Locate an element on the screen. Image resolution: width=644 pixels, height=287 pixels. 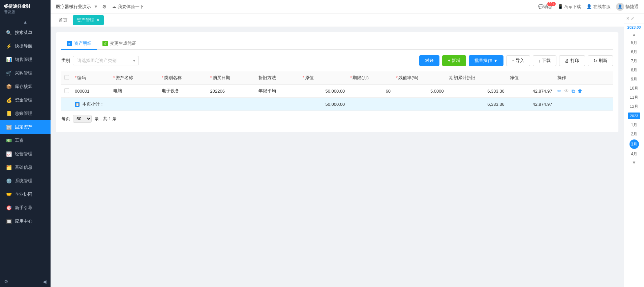
sidebar-item-funds: 💰 资金管理 is located at coordinates (25, 100).